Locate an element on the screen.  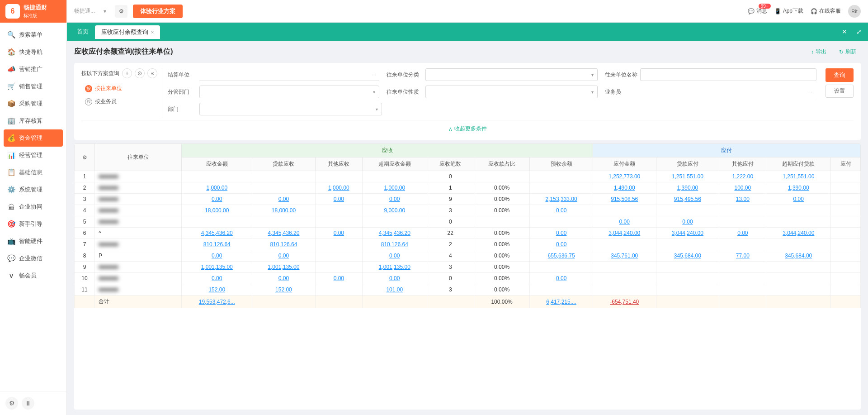
collapse-footer-button: ⏸ is located at coordinates (28, 403).